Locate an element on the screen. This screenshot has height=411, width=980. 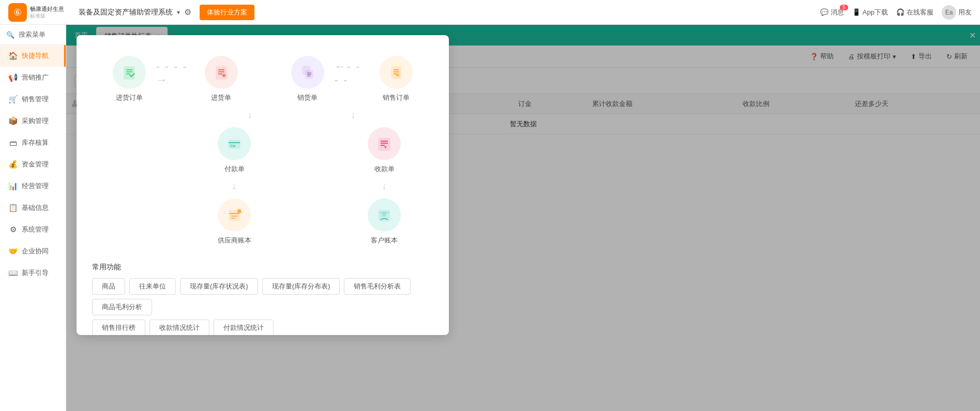
operations-icon: 📊 is located at coordinates (13, 186).